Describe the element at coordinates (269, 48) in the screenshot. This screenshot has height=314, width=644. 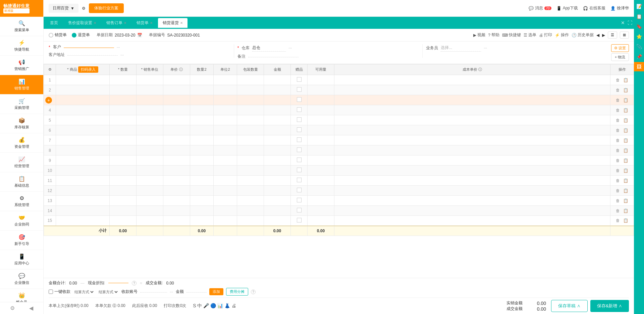
I see `warehouse-input: 总仓` at that location.